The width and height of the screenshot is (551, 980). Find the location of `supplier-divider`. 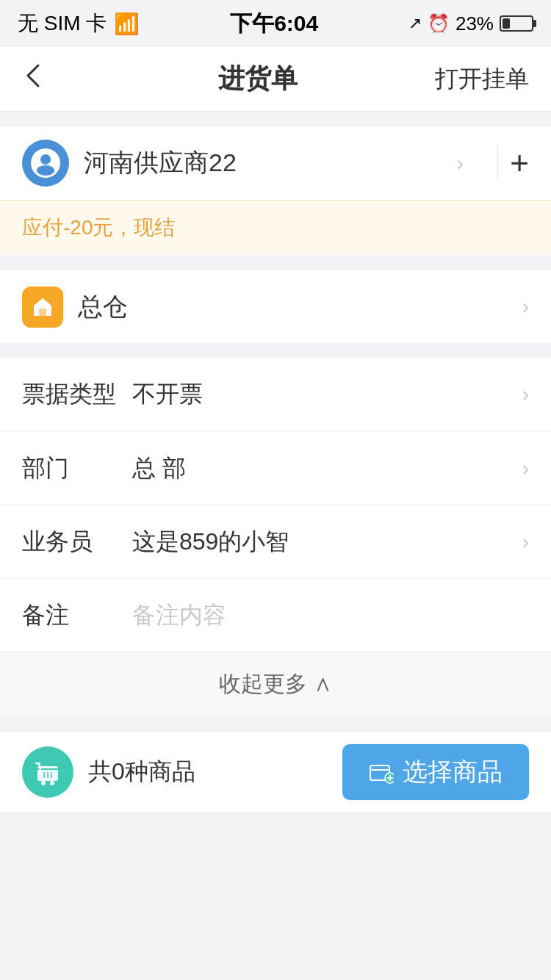

supplier-divider is located at coordinates (498, 163).